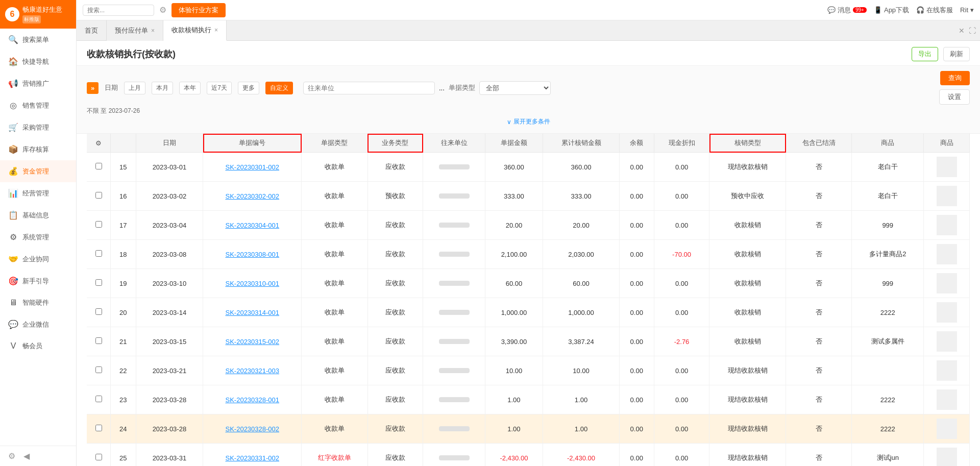 The image size is (980, 466). What do you see at coordinates (38, 215) in the screenshot?
I see `sidebar-item-basic: 📋 基础信息` at bounding box center [38, 215].